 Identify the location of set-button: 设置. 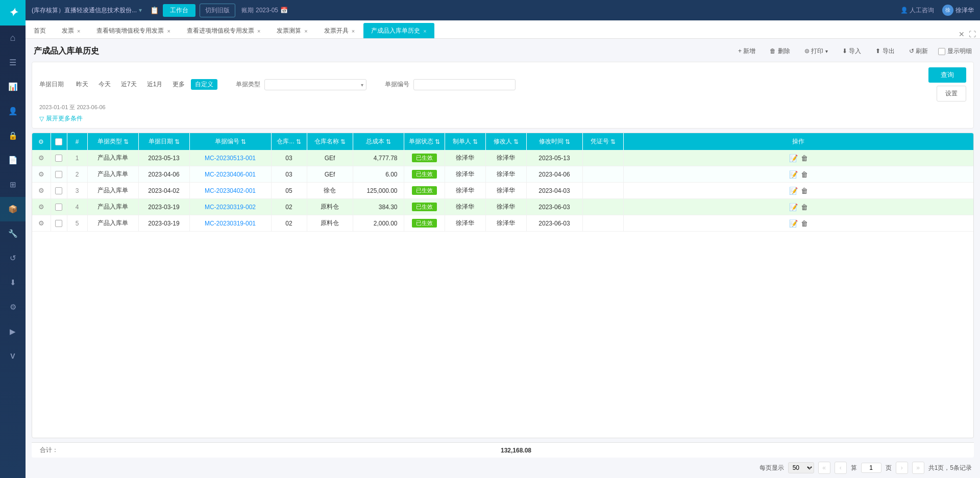
(951, 94).